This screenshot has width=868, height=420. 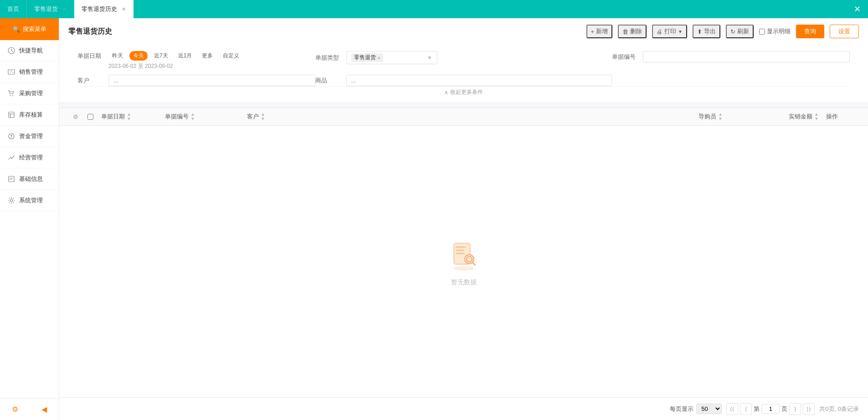 I want to click on query-button: 查询, so click(x=810, y=31).